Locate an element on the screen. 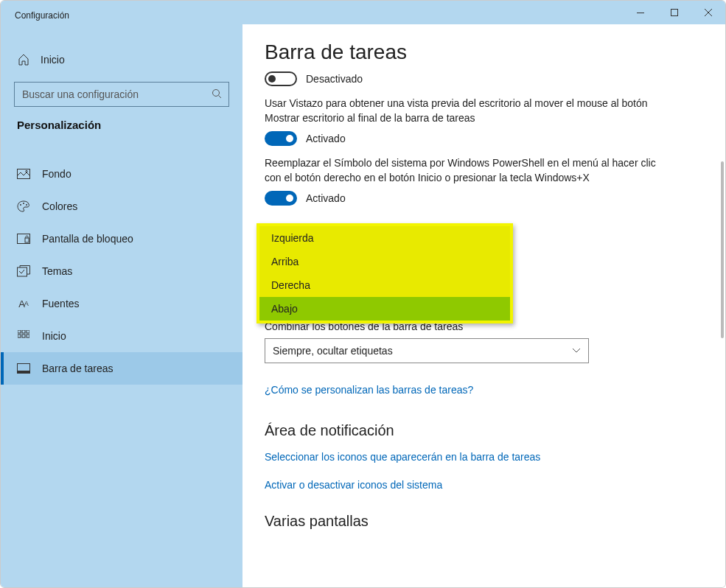 Image resolution: width=726 pixels, height=588 pixels. sidebar-item-fuentes: AA Fuentes is located at coordinates (122, 304).